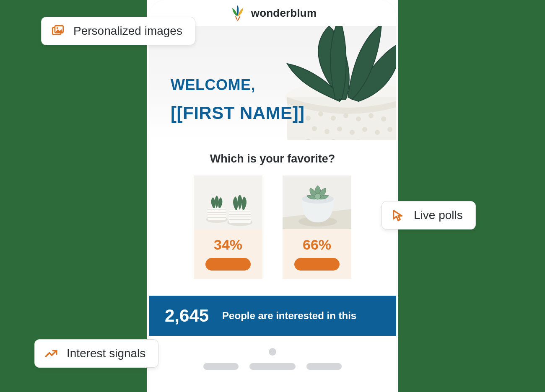 Image resolution: width=545 pixels, height=392 pixels. What do you see at coordinates (58, 31) in the screenshot?
I see `images-icon` at bounding box center [58, 31].